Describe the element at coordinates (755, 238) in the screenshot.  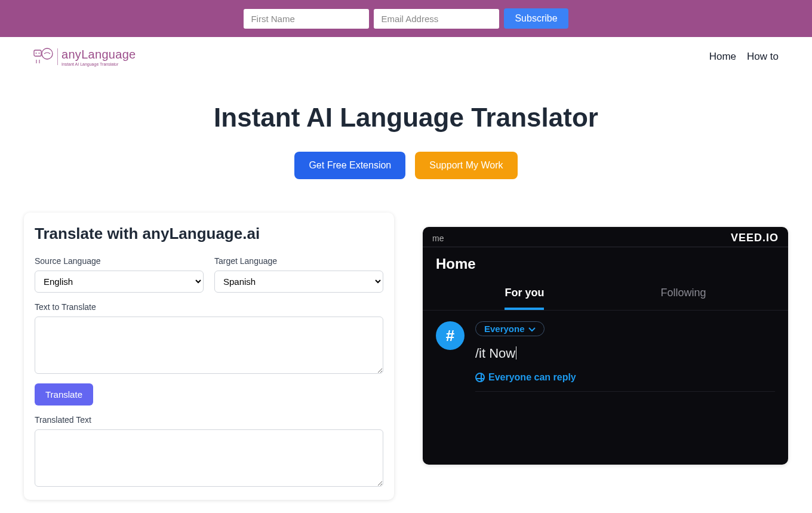
I see `veed-logo: VEED.IO` at that location.